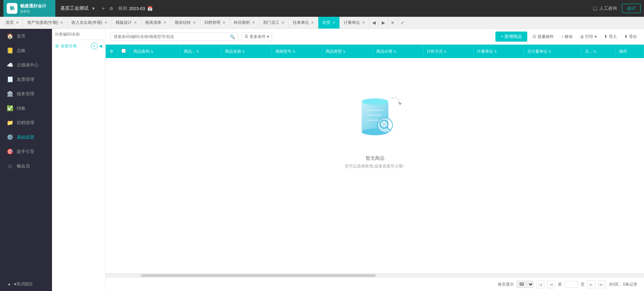 The image size is (644, 291). What do you see at coordinates (355, 23) in the screenshot?
I see `tab-unit: 计量单位 ✕` at bounding box center [355, 23].